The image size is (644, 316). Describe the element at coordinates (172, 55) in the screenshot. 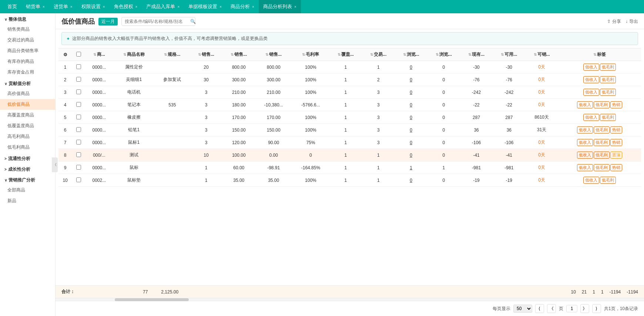

I see `col-header-spec: ⇅规格...` at that location.